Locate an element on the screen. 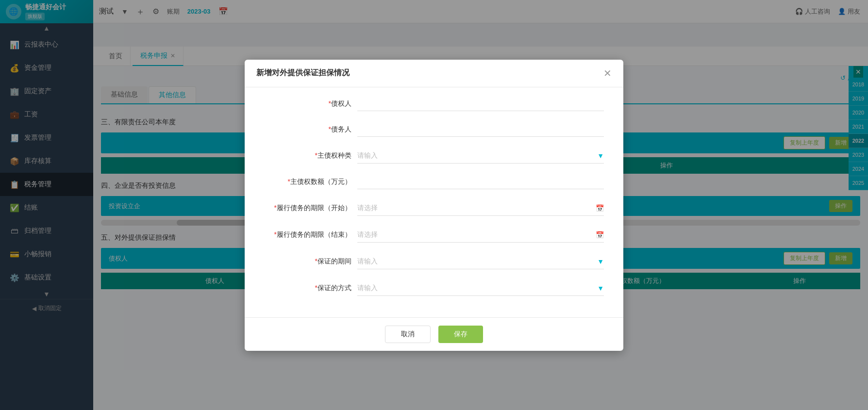 This screenshot has width=868, height=410. period-end-label: *履行债务的期限（结束） is located at coordinates (308, 235).